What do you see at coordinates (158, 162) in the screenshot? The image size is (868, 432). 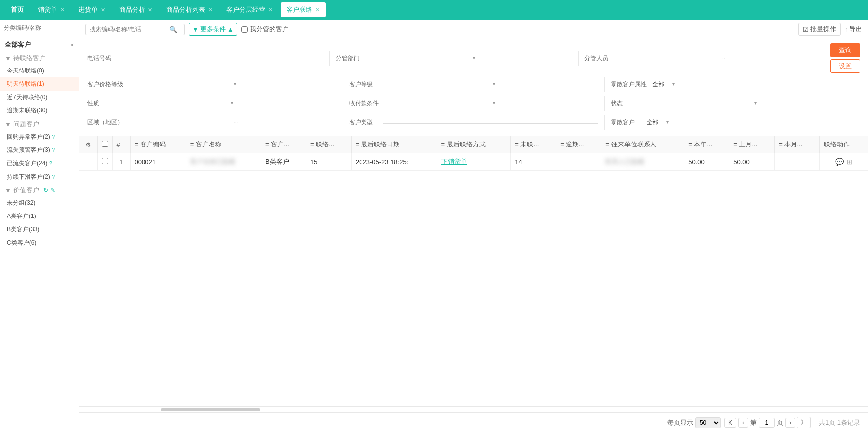 I see `td-code: 000021` at bounding box center [158, 162].